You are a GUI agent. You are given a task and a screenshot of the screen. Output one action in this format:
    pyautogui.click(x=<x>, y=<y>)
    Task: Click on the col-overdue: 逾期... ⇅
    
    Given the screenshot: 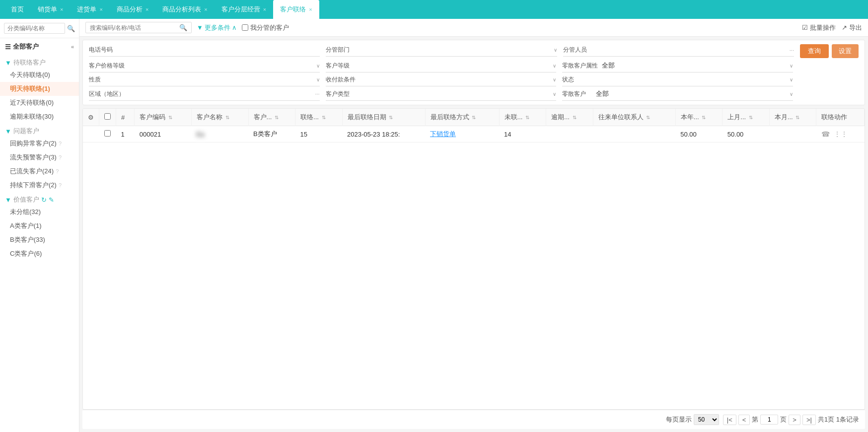 What is the action you would take?
    pyautogui.click(x=570, y=117)
    